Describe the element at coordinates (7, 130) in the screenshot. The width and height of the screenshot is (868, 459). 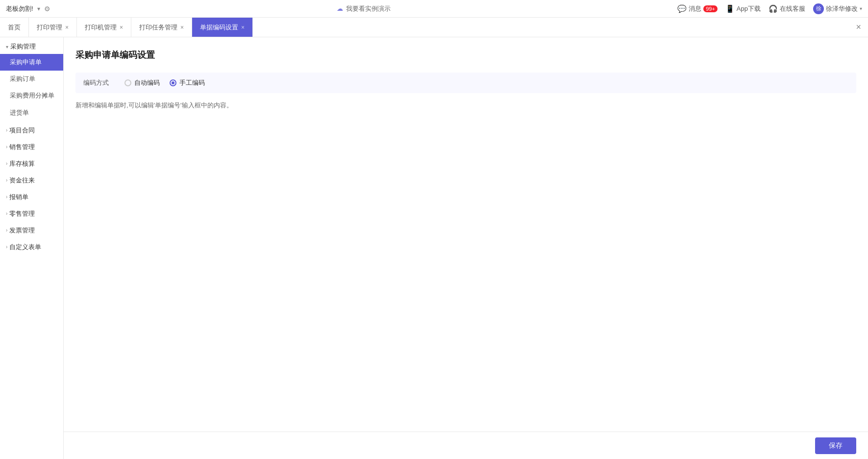
I see `project-arrow-icon: ›` at that location.